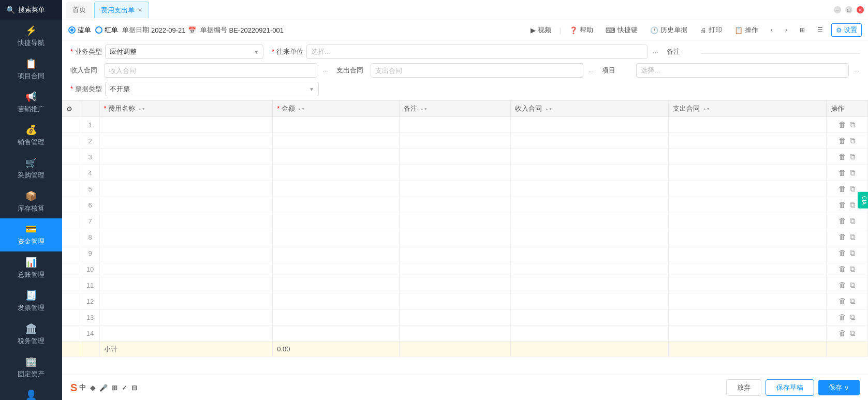 The height and width of the screenshot is (400, 868). What do you see at coordinates (853, 285) in the screenshot?
I see `row-copy-11: ⧉` at bounding box center [853, 285].